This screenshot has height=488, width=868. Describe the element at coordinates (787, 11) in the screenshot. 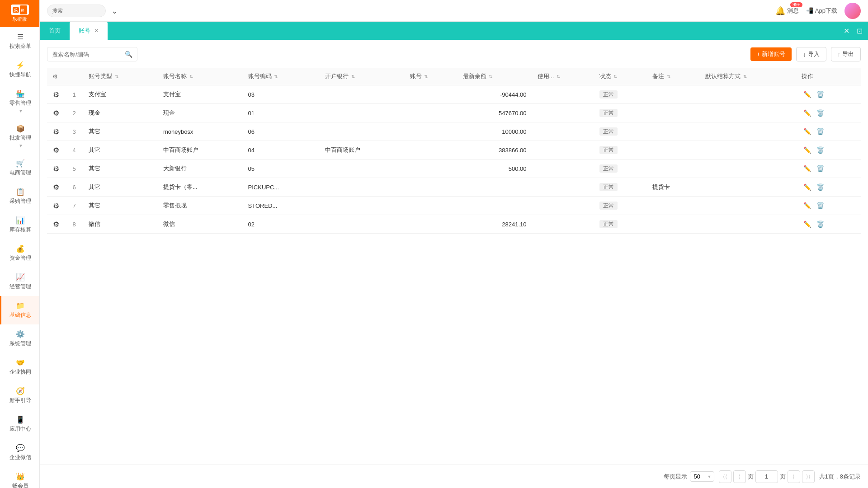

I see `notification-button: 🔔 消息 99+` at that location.